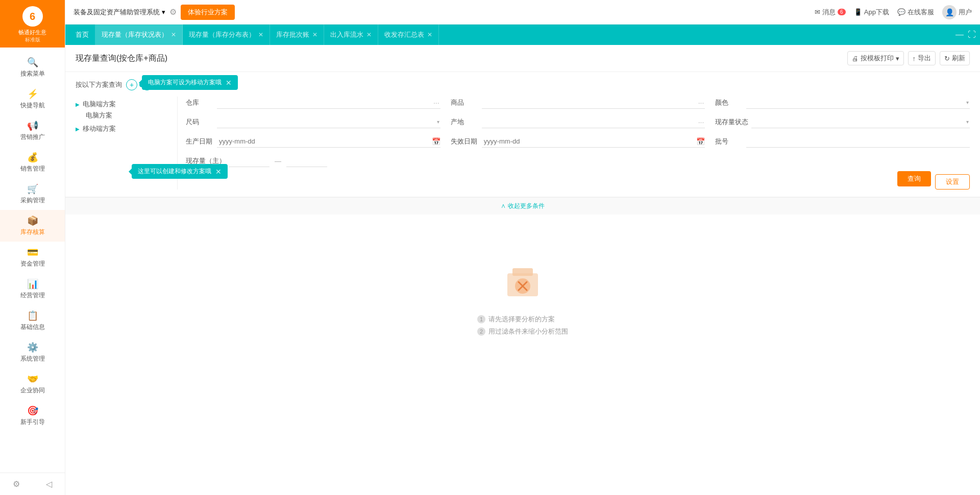 This screenshot has width=980, height=495. Describe the element at coordinates (590, 102) in the screenshot. I see `goods-input` at that location.